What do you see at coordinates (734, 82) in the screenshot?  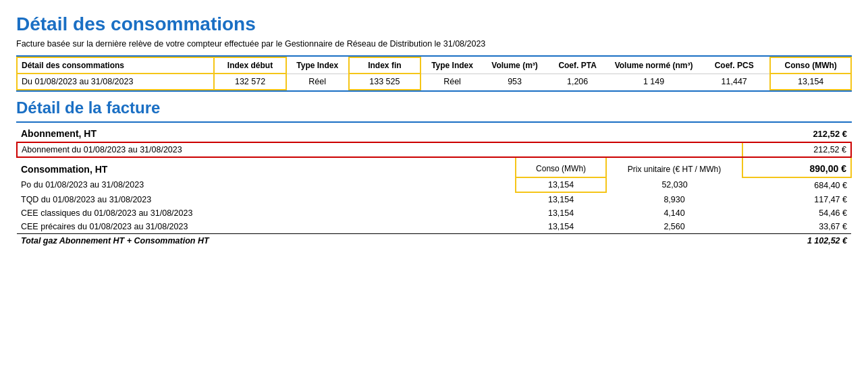 I see `cell-coef-pcs: 11,447` at bounding box center [734, 82].